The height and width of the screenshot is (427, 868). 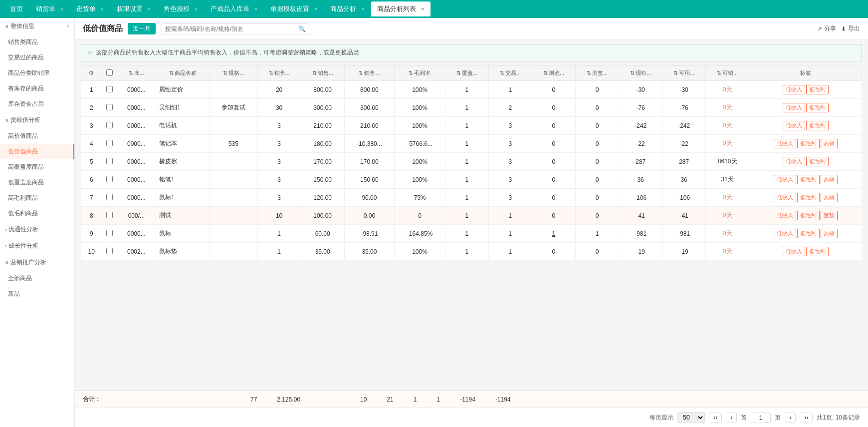 What do you see at coordinates (37, 120) in the screenshot?
I see `sidebar-group-title-contribution: ∨ 贡献值分析` at bounding box center [37, 120].